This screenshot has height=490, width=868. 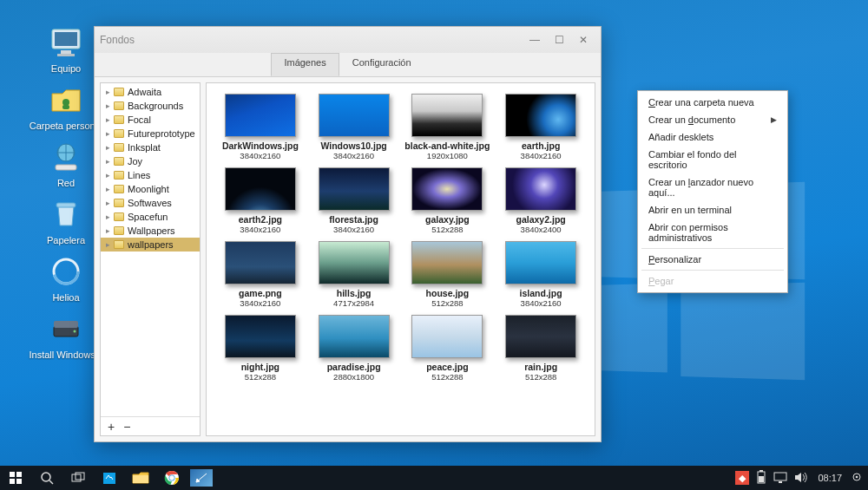 I want to click on sidebar-folder-item: ▸Inksplat, so click(x=150, y=147).